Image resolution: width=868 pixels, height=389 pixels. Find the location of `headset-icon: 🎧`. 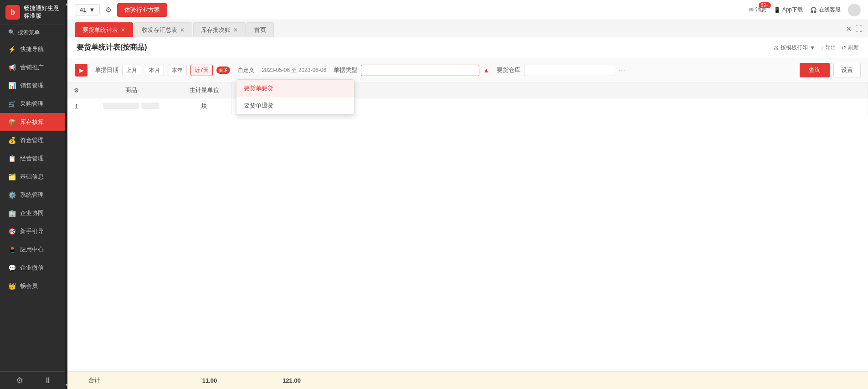

headset-icon: 🎧 is located at coordinates (814, 10).